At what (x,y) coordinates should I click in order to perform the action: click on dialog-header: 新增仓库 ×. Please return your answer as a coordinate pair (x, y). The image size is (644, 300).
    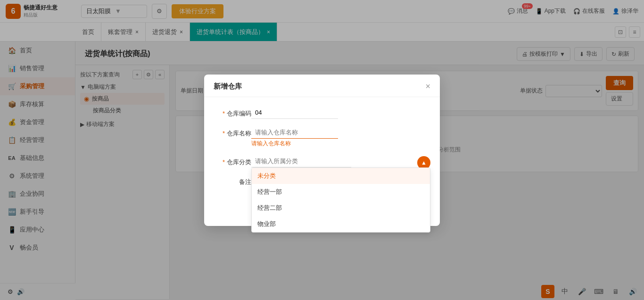
    Looking at the image, I should click on (322, 86).